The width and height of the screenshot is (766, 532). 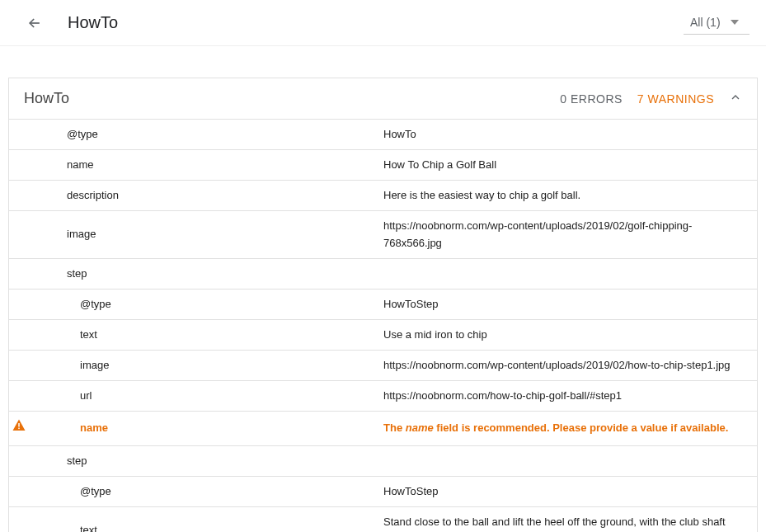 I want to click on row-value: HowTo, so click(x=571, y=135).